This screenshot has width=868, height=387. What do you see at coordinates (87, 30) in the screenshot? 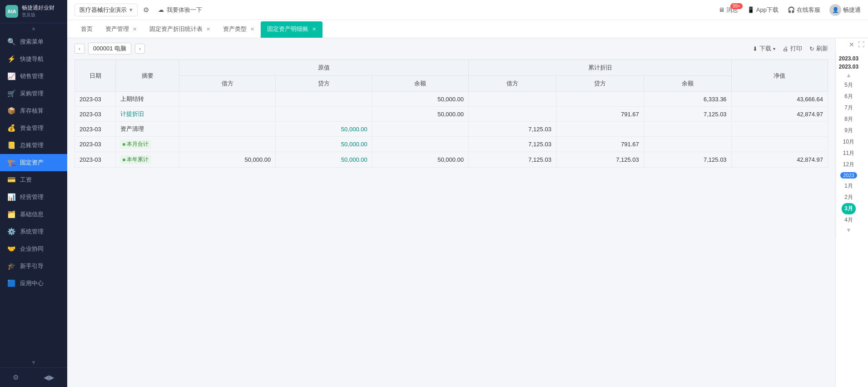
I see `tab-home: 首页` at bounding box center [87, 30].